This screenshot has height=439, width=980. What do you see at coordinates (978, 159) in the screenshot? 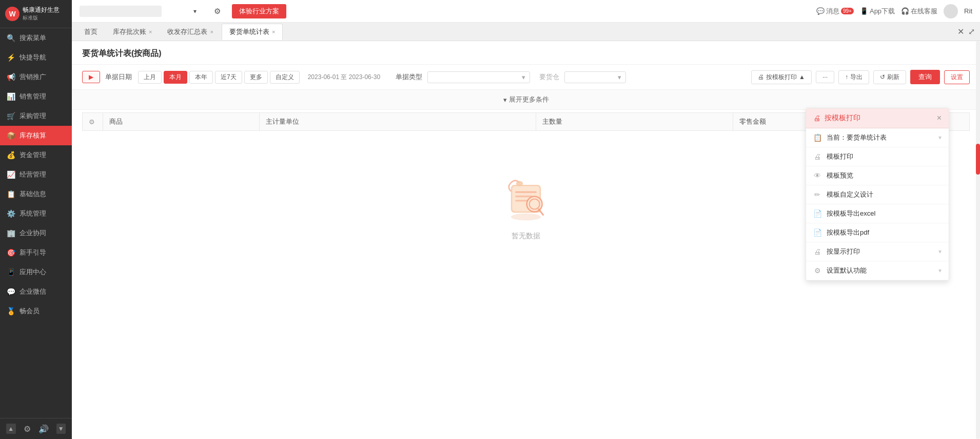
I see `scrollbar-thumb` at bounding box center [978, 159].